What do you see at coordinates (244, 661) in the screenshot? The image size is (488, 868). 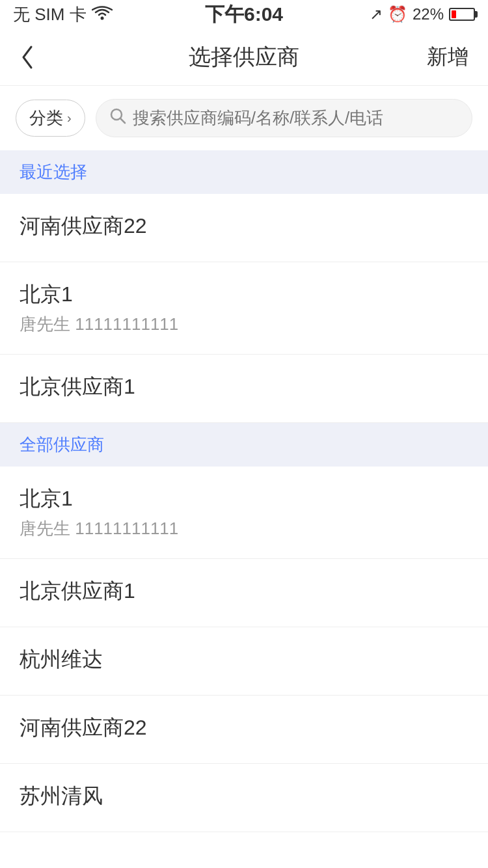 I see `list-item: 杭州维达` at bounding box center [244, 661].